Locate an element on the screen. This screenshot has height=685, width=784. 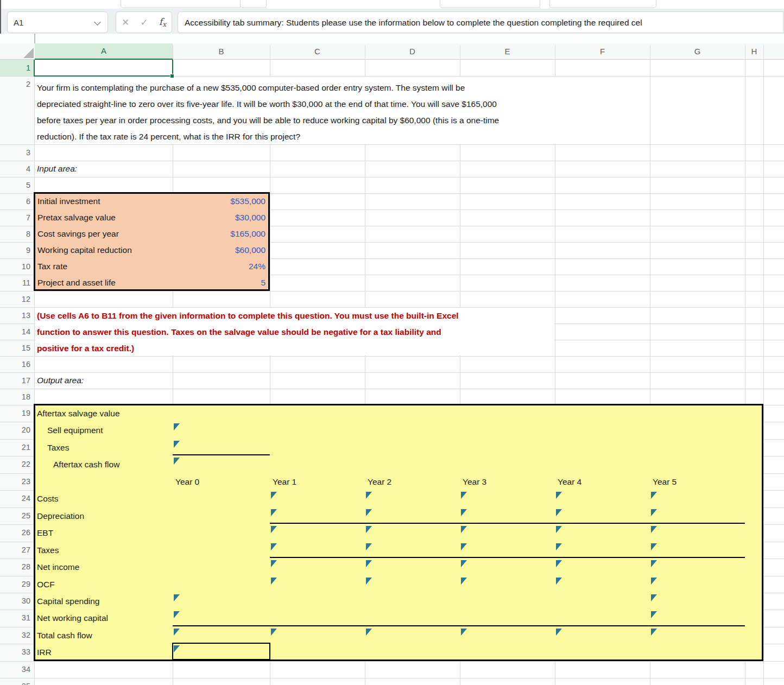
fill-handle is located at coordinates (172, 76).